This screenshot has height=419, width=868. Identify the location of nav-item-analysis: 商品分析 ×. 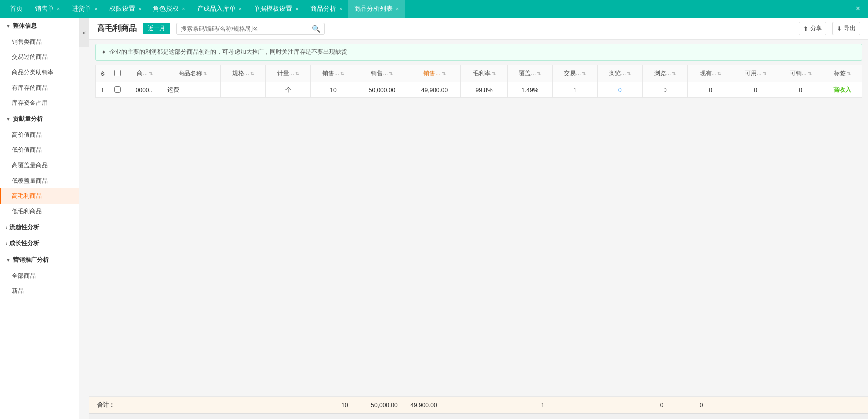
(326, 9).